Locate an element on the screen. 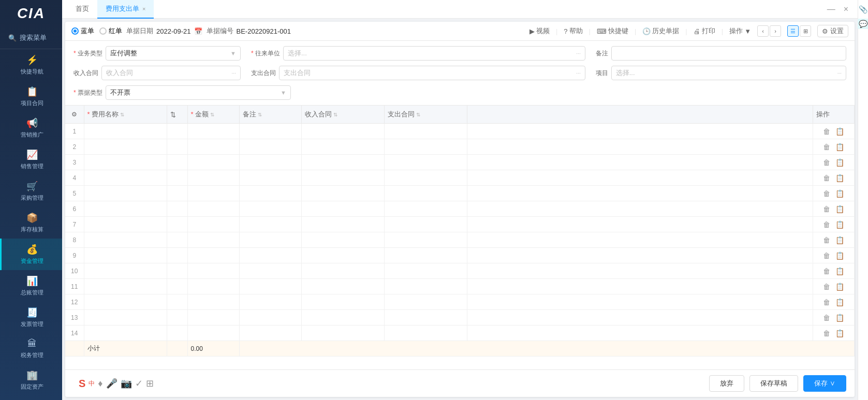 Image resolution: width=868 pixels, height=400 pixels. footer-icon-zh: 中 is located at coordinates (92, 384).